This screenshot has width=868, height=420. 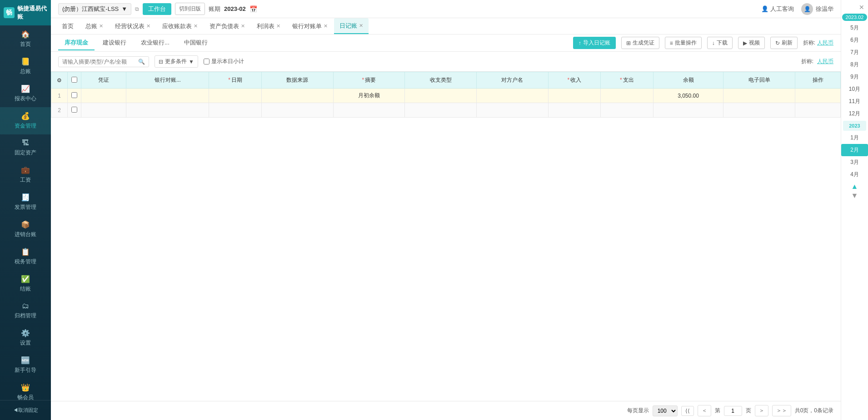 What do you see at coordinates (99, 62) in the screenshot?
I see `search-input` at bounding box center [99, 62].